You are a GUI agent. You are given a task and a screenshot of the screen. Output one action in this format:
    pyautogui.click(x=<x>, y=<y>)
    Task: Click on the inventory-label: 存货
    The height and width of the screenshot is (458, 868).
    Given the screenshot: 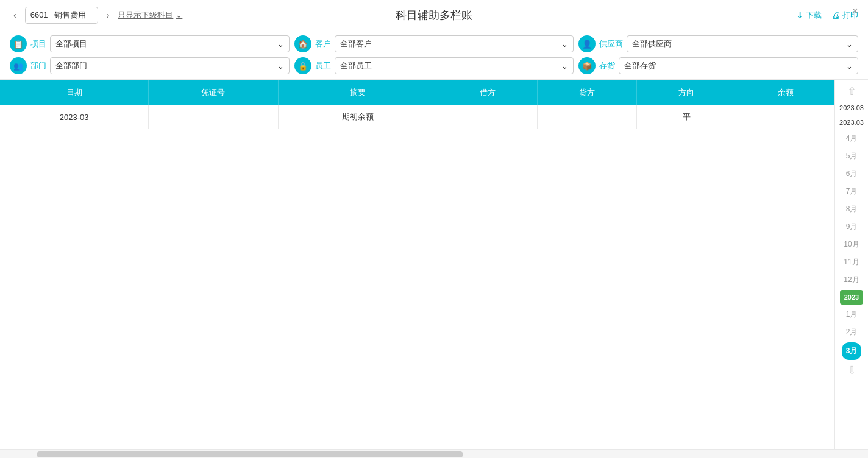 What is the action you would take?
    pyautogui.click(x=607, y=66)
    